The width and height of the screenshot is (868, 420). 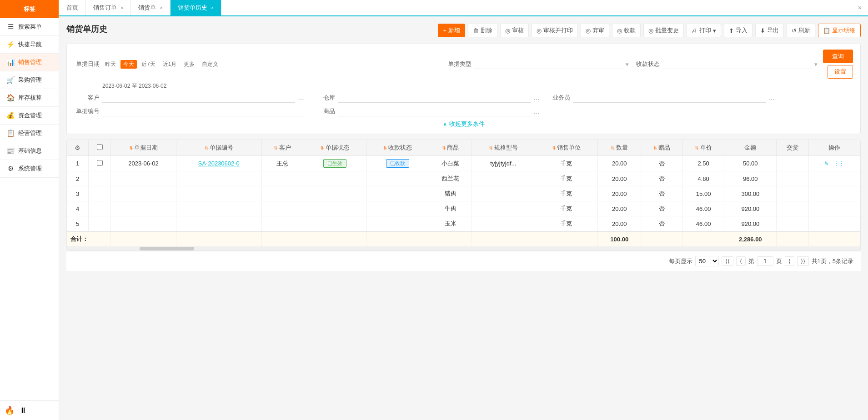 I want to click on filter-doc-type-input, so click(x=549, y=64).